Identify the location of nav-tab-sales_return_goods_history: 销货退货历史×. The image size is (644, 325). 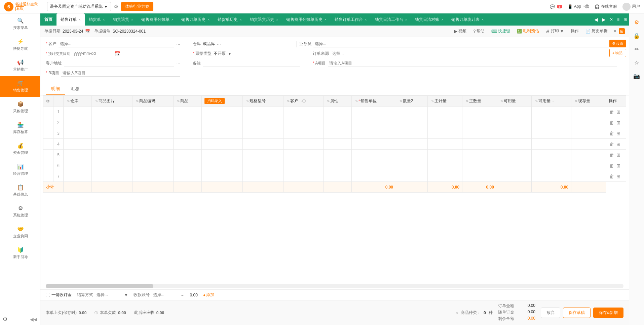
(264, 19).